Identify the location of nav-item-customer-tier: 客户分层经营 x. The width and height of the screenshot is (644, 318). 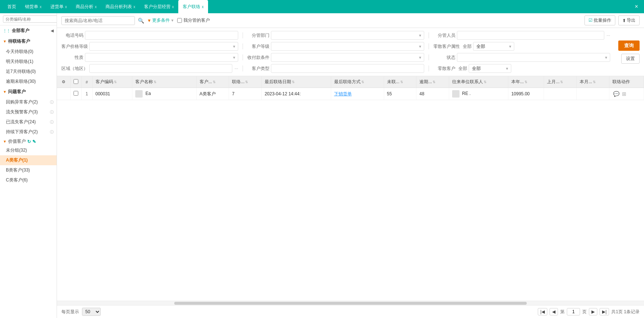
(159, 7).